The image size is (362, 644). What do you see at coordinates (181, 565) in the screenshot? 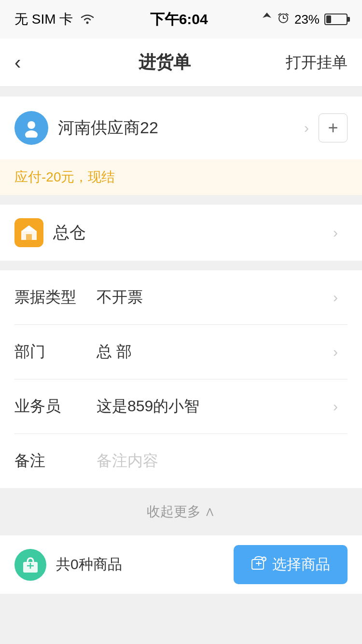
I see `bottom-bar: 共0种商品 选择商品` at bounding box center [181, 565].